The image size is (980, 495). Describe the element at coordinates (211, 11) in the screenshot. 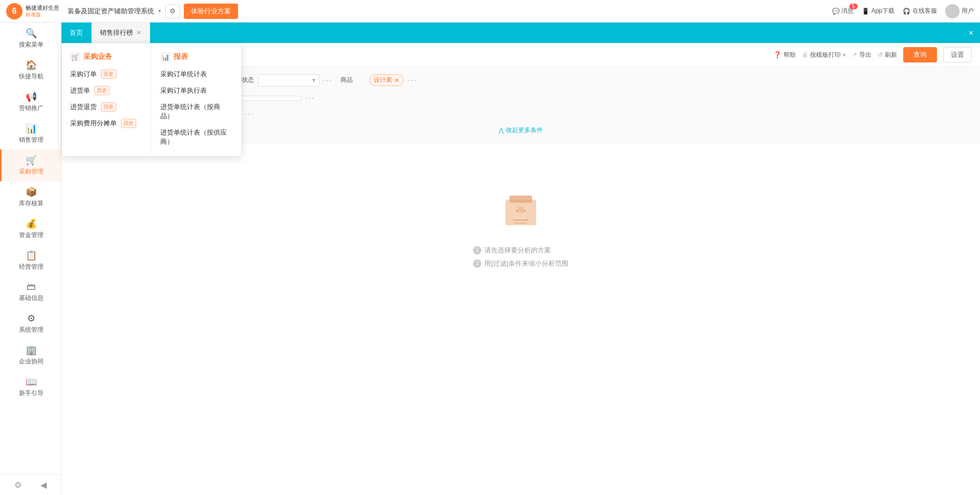

I see `industry-button: 体验行业方案` at that location.